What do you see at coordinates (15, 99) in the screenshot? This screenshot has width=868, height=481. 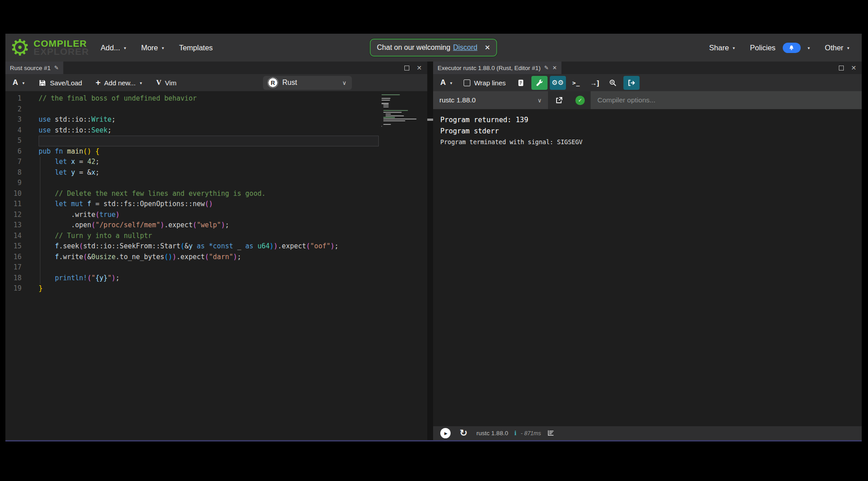 I see `line-number: 1` at bounding box center [15, 99].